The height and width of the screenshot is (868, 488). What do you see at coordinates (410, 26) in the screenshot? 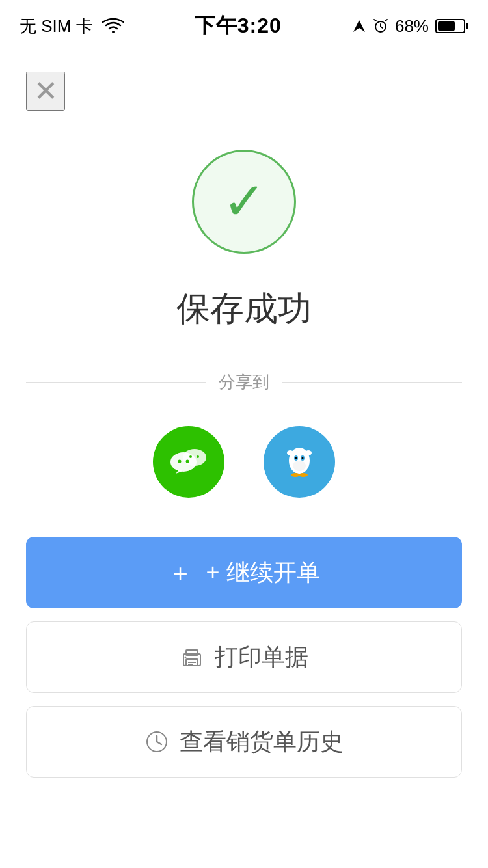
I see `status-right: 68%` at bounding box center [410, 26].